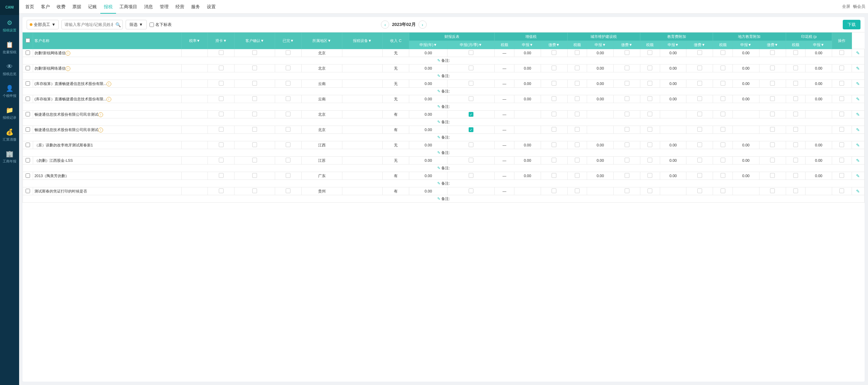  What do you see at coordinates (471, 114) in the screenshot?
I see `checked-checkbox: ✓` at bounding box center [471, 114].